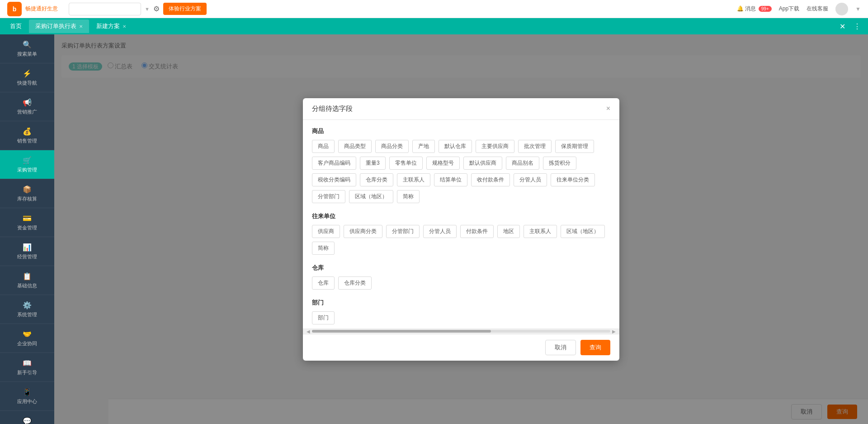 This screenshot has width=868, height=424. What do you see at coordinates (14, 9) in the screenshot?
I see `logo-icon: b` at bounding box center [14, 9].